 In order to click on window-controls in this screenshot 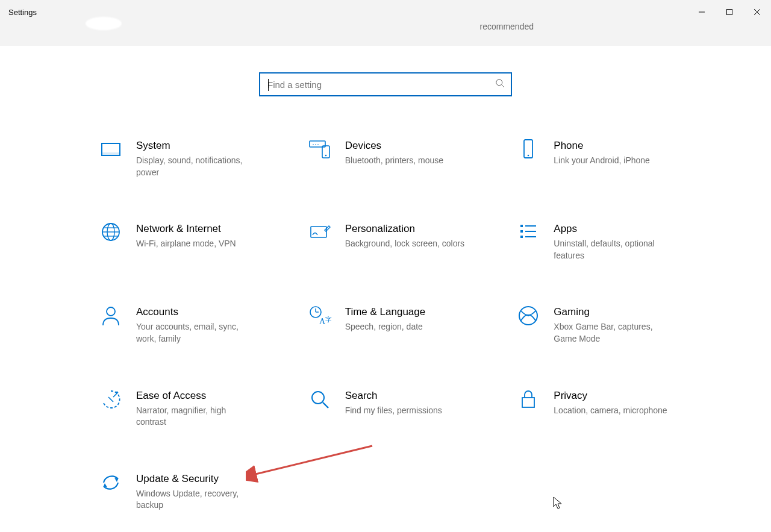, I will do `click(729, 12)`.